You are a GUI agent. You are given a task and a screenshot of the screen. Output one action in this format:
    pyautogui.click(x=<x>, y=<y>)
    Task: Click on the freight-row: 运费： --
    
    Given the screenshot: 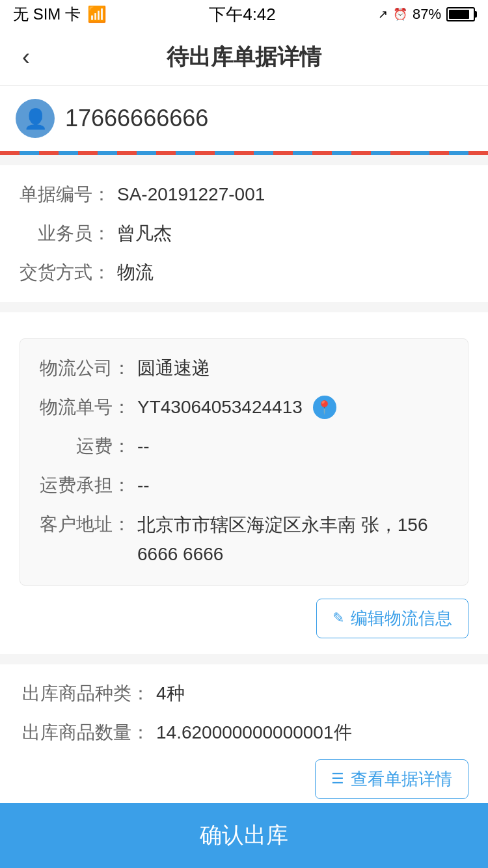 What is the action you would take?
    pyautogui.click(x=244, y=446)
    